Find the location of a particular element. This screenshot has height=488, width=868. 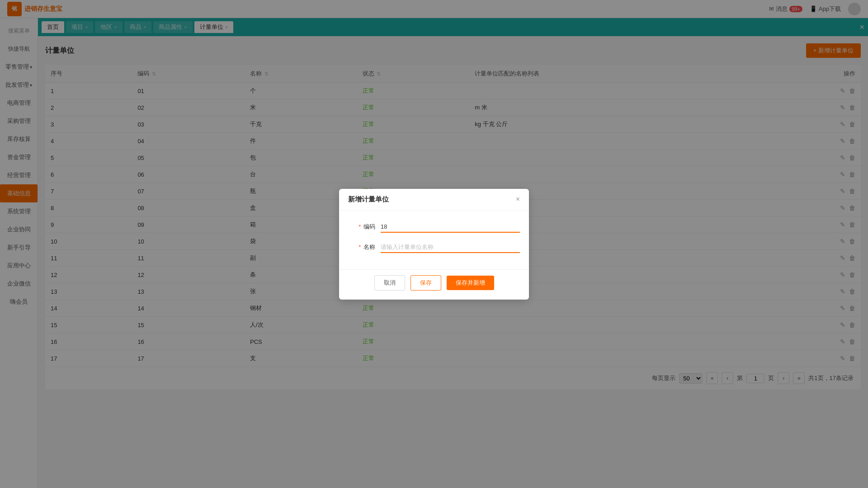

modal-title: 新增计量单位 is located at coordinates (368, 200).